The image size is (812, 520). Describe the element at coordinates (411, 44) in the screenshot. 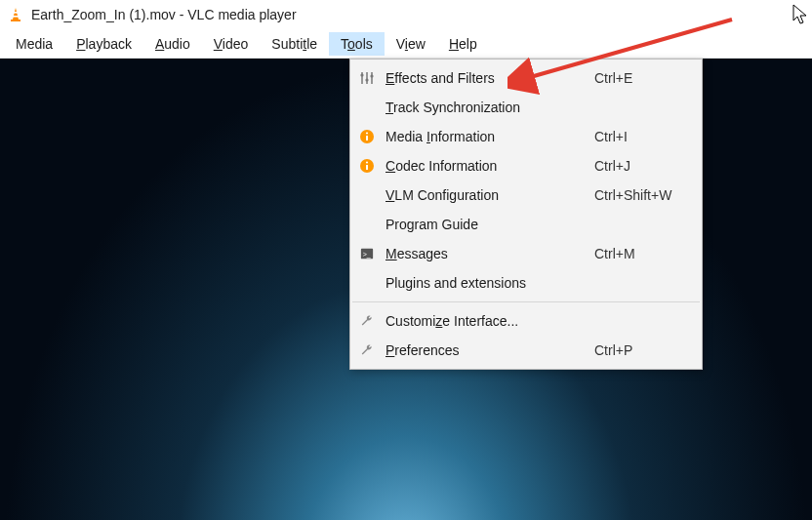

I see `menu-view: View` at that location.